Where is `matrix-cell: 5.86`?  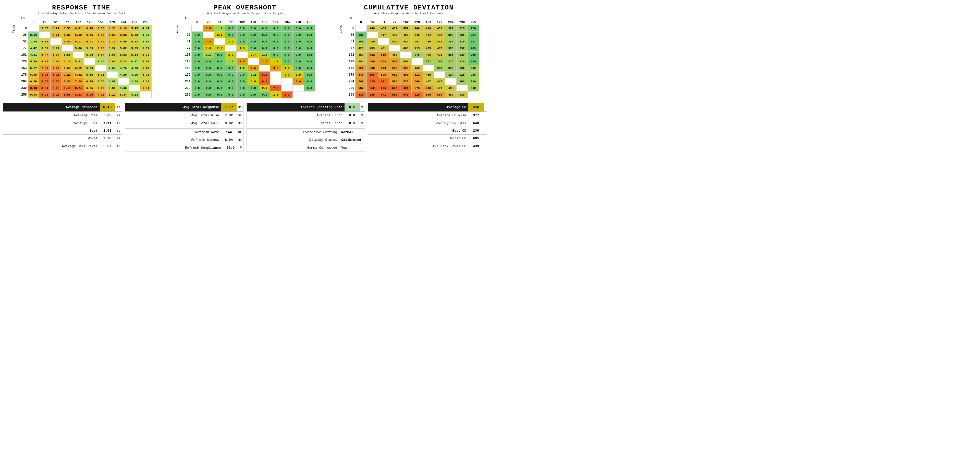
matrix-cell: 5.86 is located at coordinates (78, 48).